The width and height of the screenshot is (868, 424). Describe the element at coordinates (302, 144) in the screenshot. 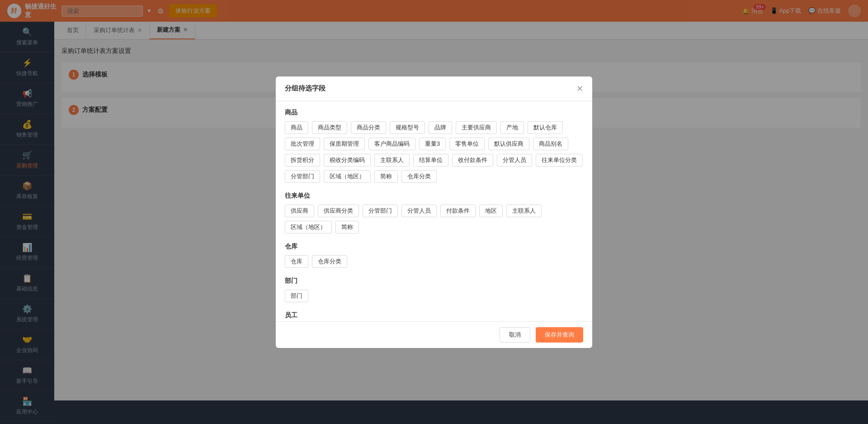

I see `field-tag-batch-mgmt: 批次管理` at that location.